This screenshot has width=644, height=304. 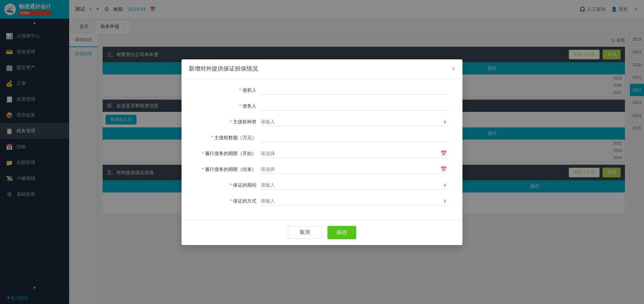 What do you see at coordinates (322, 185) in the screenshot?
I see `form-row-guarantee-period: * 保证的期间 ∨` at bounding box center [322, 185].